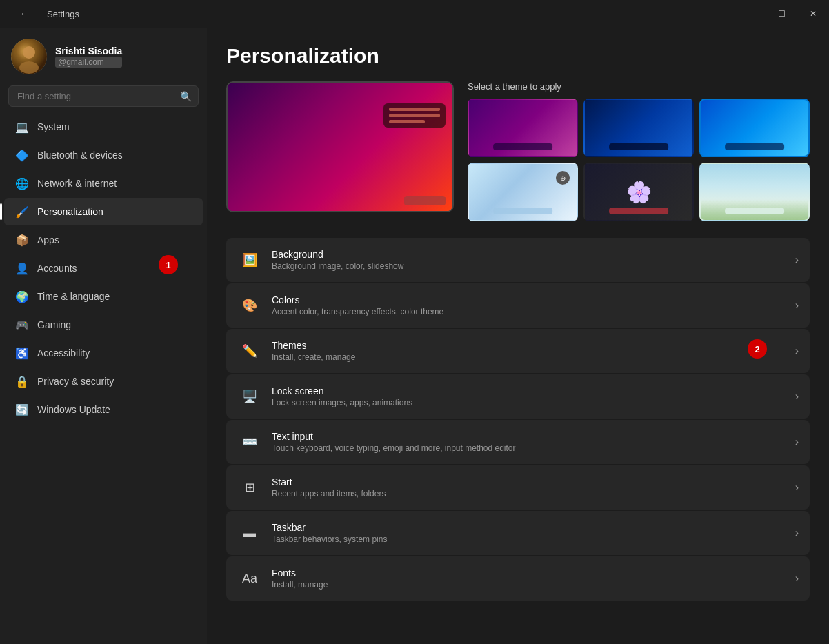 Image resolution: width=829 pixels, height=644 pixels. What do you see at coordinates (518, 487) in the screenshot?
I see `settings-row-start: ⊞StartRecent apps and items, folders›` at bounding box center [518, 487].